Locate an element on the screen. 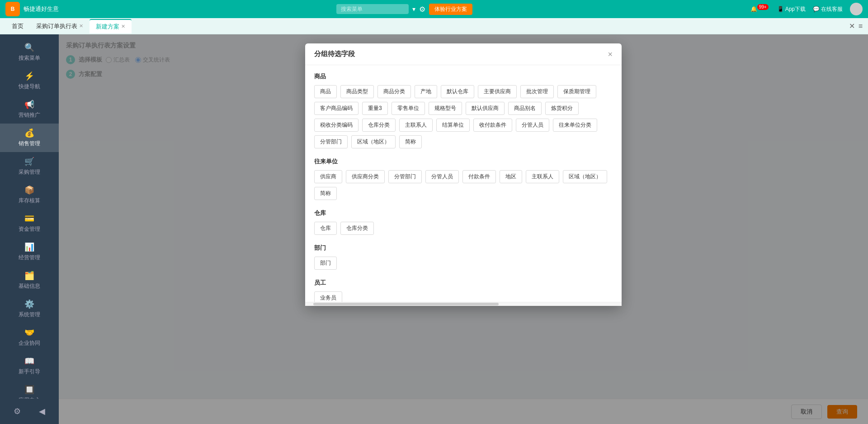 This screenshot has width=868, height=424. field-tag: 重量3 is located at coordinates (375, 109).